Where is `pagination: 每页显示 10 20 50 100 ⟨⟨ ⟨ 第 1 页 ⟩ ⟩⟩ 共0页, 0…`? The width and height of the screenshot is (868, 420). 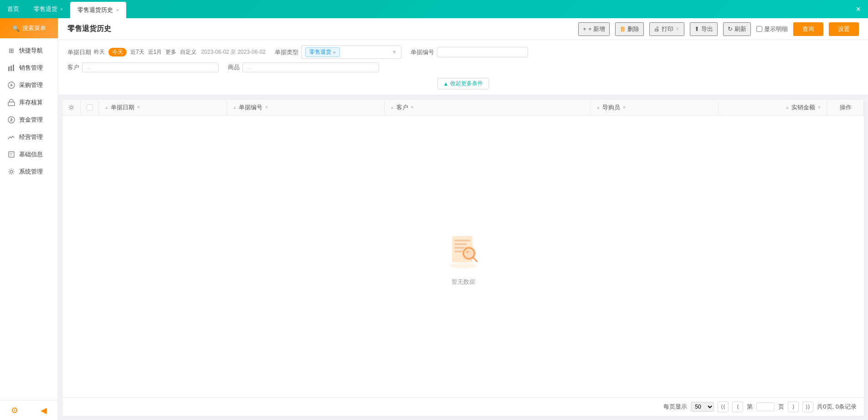 pagination: 每页显示 10 20 50 100 ⟨⟨ ⟨ 第 1 页 ⟩ ⟩⟩ 共0页, 0… is located at coordinates (463, 406).